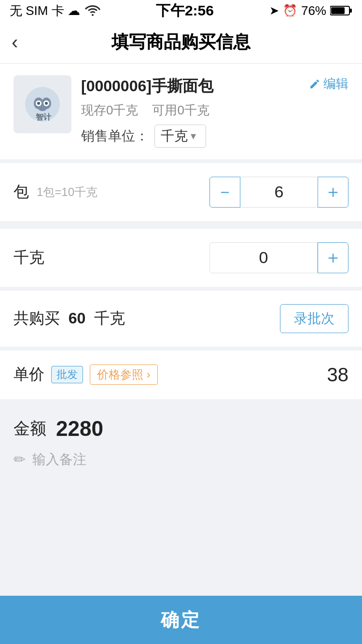 Image resolution: width=362 pixels, height=644 pixels. What do you see at coordinates (147, 86) in the screenshot?
I see `product-name: [0000006]手撕面包` at bounding box center [147, 86].